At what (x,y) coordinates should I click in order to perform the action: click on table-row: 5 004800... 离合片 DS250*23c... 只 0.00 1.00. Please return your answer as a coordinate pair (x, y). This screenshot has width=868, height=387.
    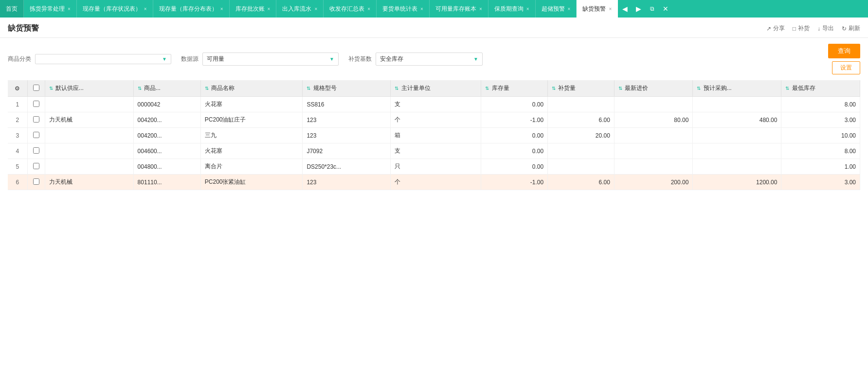
    Looking at the image, I should click on (434, 167).